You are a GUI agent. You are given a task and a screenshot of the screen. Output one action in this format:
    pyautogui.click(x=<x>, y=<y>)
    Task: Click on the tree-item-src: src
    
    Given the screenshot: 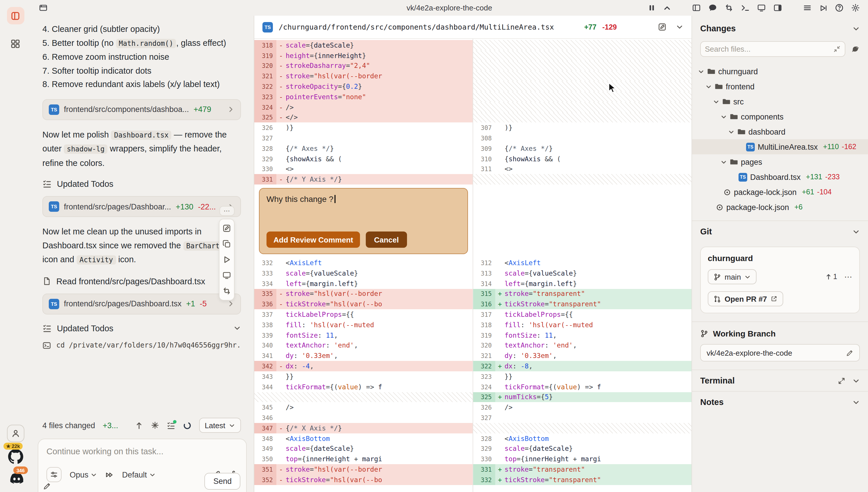 What is the action you would take?
    pyautogui.click(x=780, y=101)
    